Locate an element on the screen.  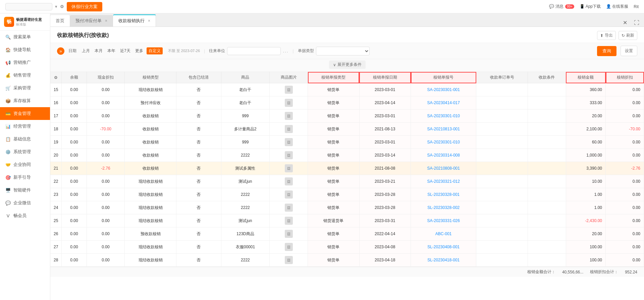
sidebar-item-member: V畅会员 is located at coordinates (25, 216).